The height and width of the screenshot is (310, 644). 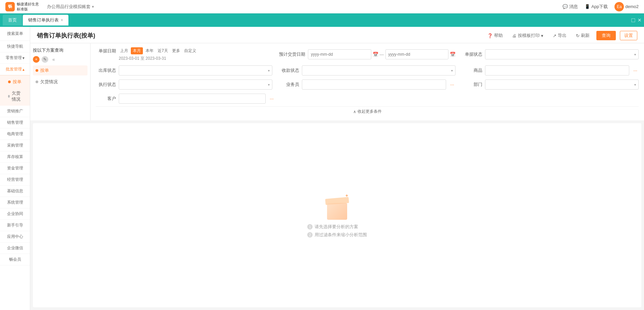 What do you see at coordinates (176, 51) in the screenshot?
I see `shortcut-more: 更多` at bounding box center [176, 51].